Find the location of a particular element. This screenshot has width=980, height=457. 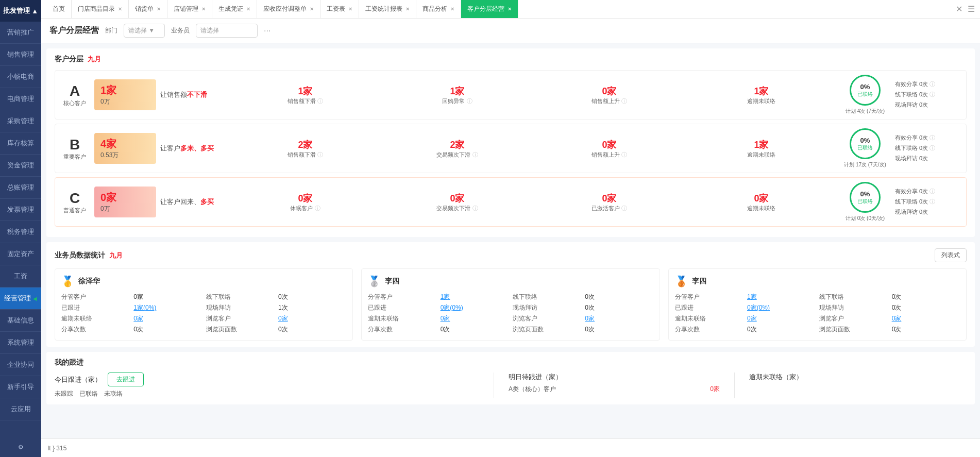

sidebar-item-kchz: 库存核算 is located at coordinates (21, 143).